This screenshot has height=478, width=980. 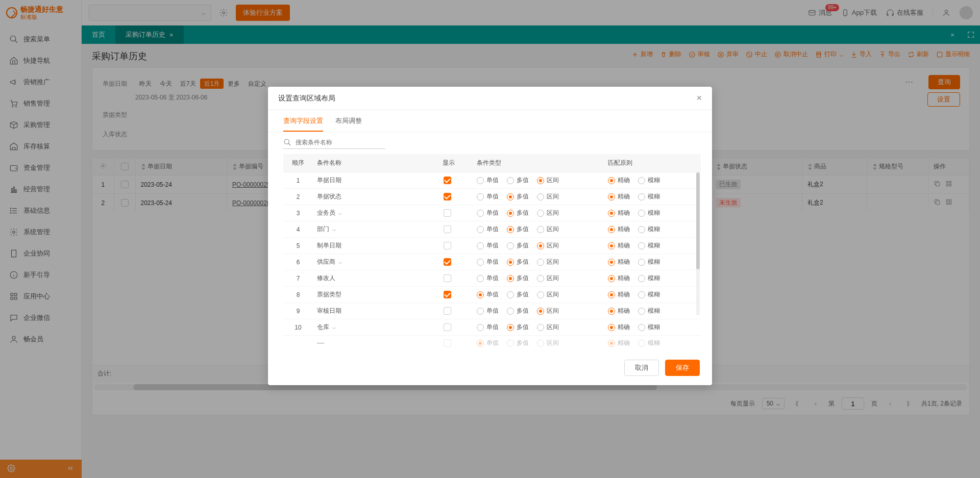 What do you see at coordinates (490, 369) in the screenshot?
I see `dialog-footer: 取消 保存` at bounding box center [490, 369].